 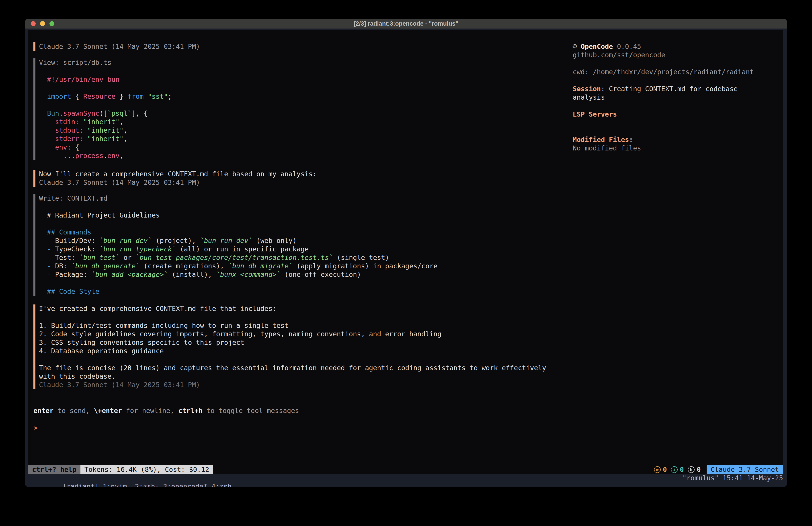 What do you see at coordinates (77, 96) in the screenshot?
I see `text-segment: {` at bounding box center [77, 96].